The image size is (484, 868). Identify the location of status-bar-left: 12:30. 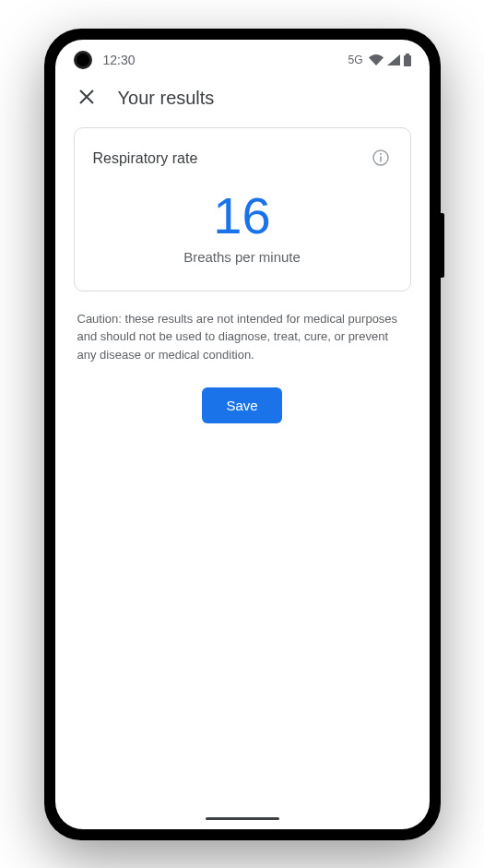
(105, 60).